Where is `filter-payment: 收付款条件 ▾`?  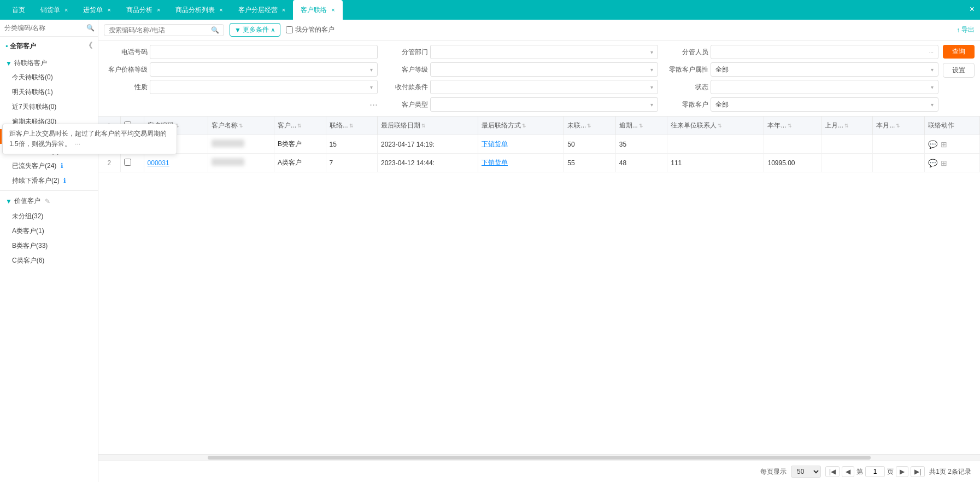 filter-payment: 收付款条件 ▾ is located at coordinates (521, 87).